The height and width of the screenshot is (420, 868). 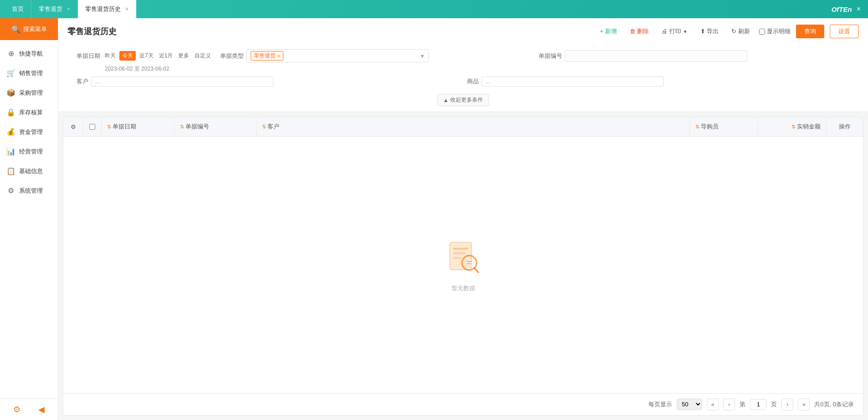 I want to click on setting-button: 设置, so click(x=844, y=31).